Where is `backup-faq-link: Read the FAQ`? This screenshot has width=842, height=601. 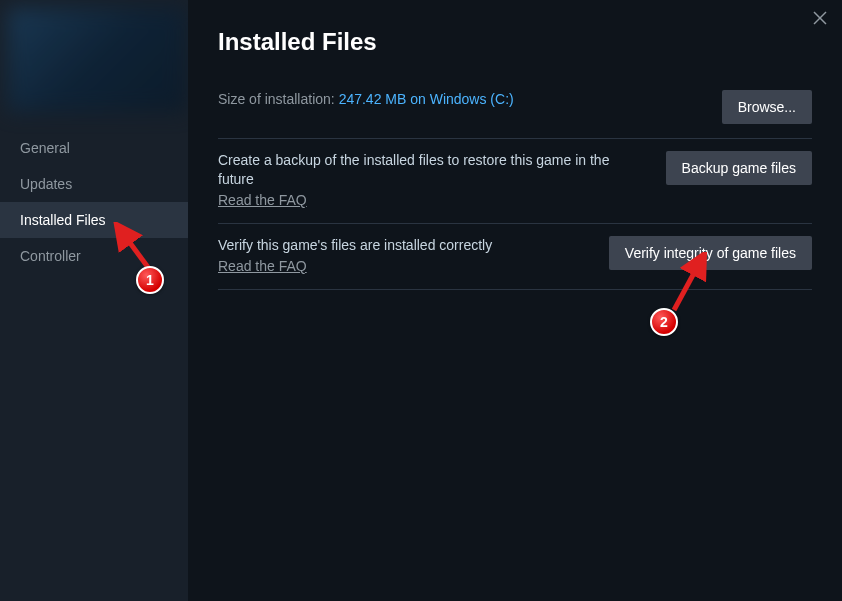 backup-faq-link: Read the FAQ is located at coordinates (262, 200).